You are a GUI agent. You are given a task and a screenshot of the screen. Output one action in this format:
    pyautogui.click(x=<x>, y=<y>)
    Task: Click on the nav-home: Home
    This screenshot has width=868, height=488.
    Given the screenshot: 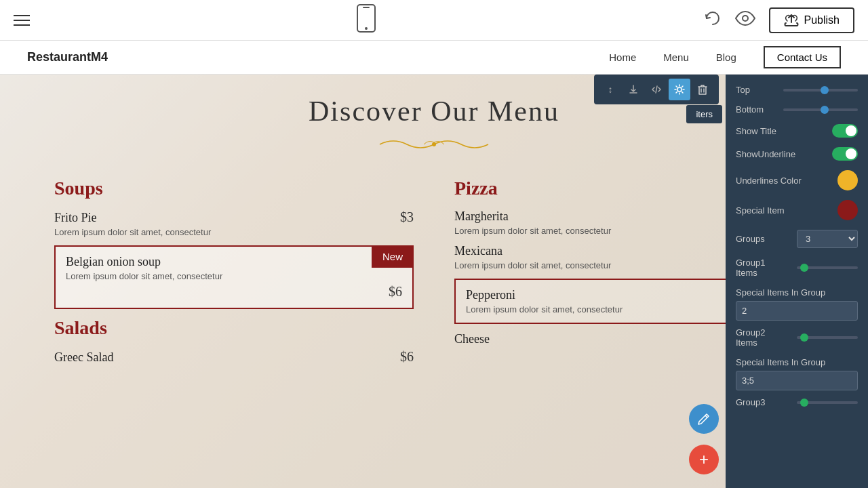 What is the action you would take?
    pyautogui.click(x=623, y=57)
    